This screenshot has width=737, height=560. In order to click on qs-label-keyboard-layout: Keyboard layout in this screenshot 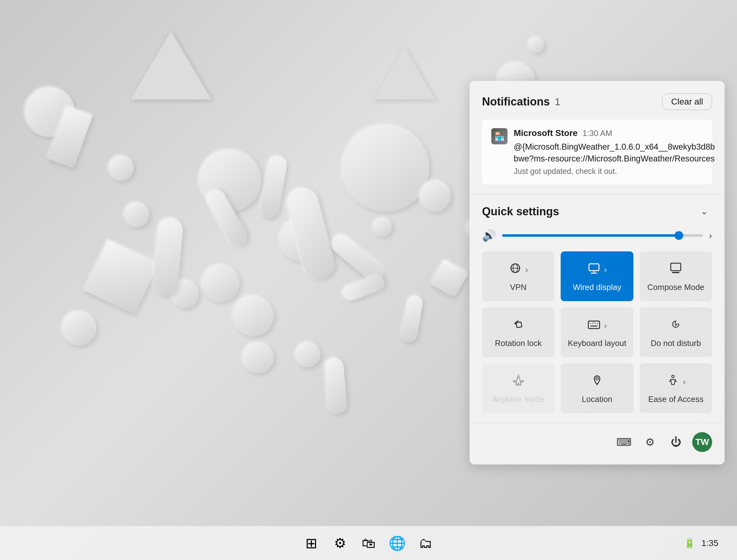, I will do `click(597, 343)`.